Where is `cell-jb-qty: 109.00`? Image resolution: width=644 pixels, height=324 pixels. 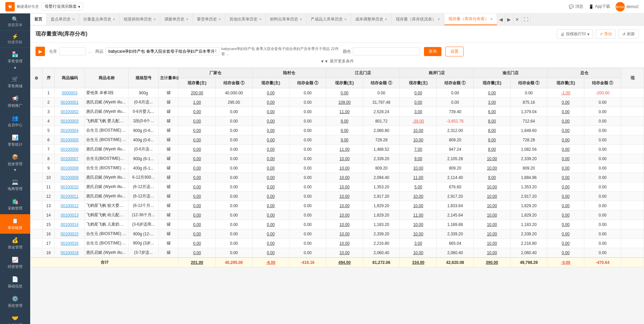 cell-jb-qty: 109.00 is located at coordinates (344, 102).